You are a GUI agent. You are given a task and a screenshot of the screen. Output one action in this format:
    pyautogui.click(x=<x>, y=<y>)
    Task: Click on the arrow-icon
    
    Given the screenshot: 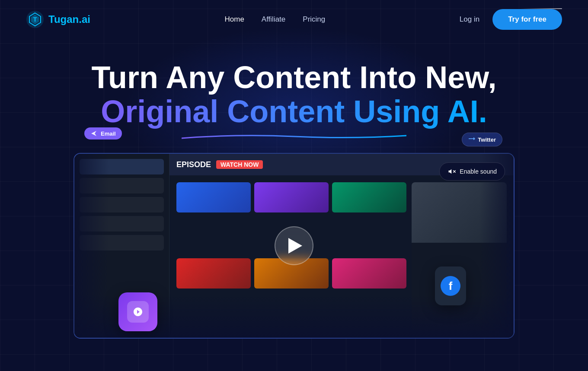 What is the action you would take?
    pyautogui.click(x=94, y=133)
    